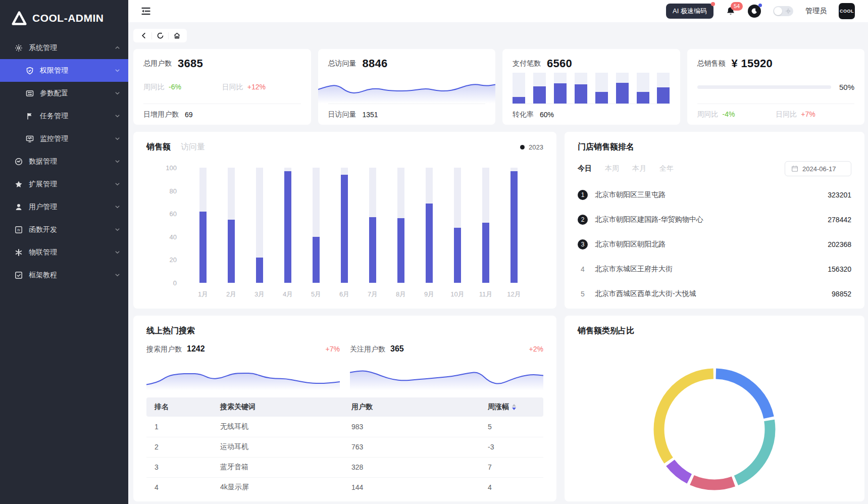 The height and width of the screenshot is (504, 868). What do you see at coordinates (711, 195) in the screenshot?
I see `store-name: 北京市朝阳区三里屯路` at bounding box center [711, 195].